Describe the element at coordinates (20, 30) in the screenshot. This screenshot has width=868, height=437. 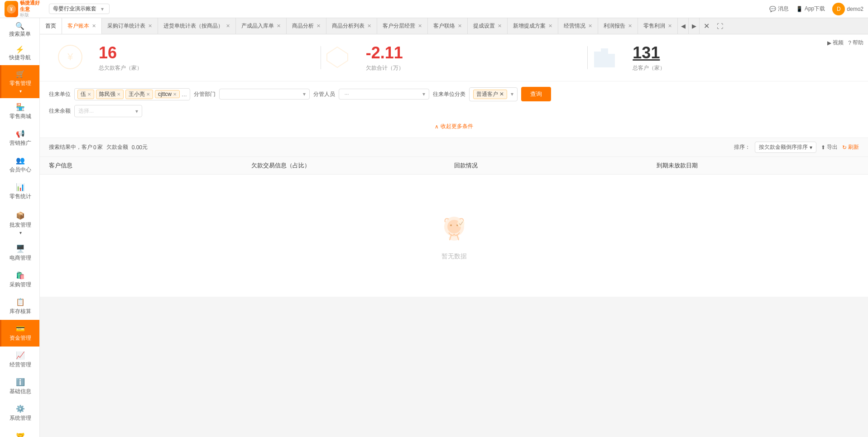
I see `search-menu-item: 🔍 搜索菜单` at that location.